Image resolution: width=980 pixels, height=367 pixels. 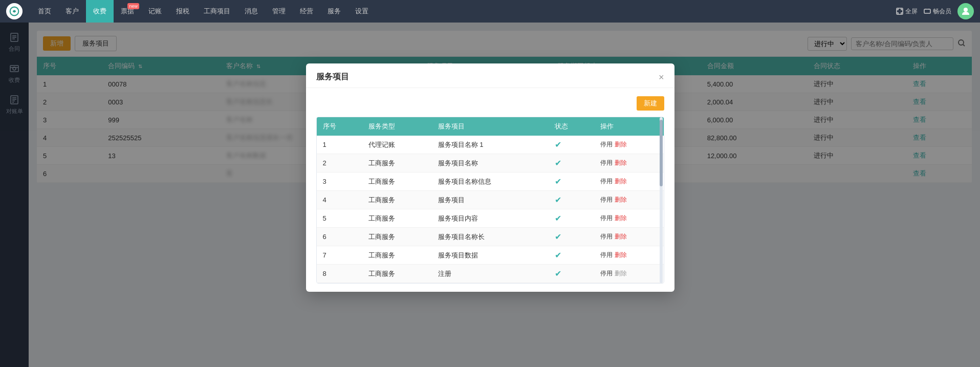 What do you see at coordinates (333, 77) in the screenshot?
I see `modal-title: 服务项目` at bounding box center [333, 77].